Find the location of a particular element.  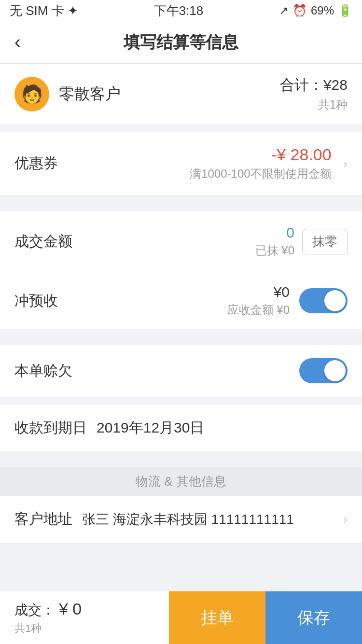

status-time: 下午3:18 is located at coordinates (179, 11).